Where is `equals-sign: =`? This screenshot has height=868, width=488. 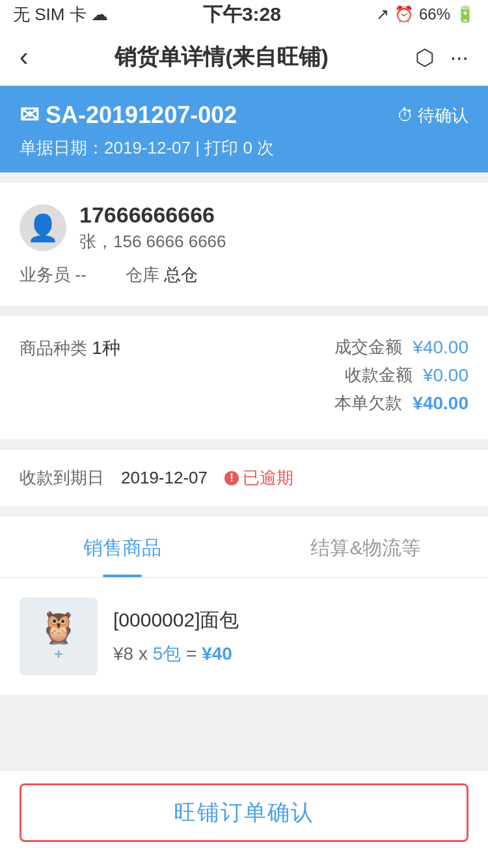
equals-sign: = is located at coordinates (191, 653).